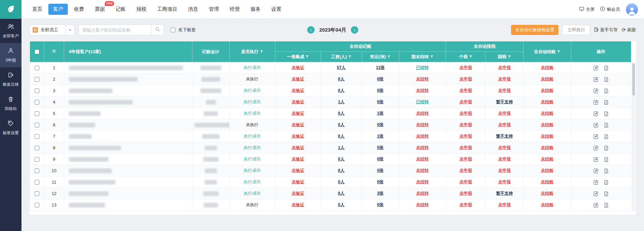 The image size is (644, 231). I want to click on user-avatar, so click(632, 9).